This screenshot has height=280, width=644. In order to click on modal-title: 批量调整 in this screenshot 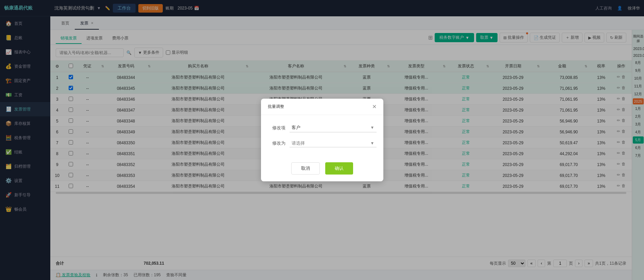, I will do `click(276, 107)`.